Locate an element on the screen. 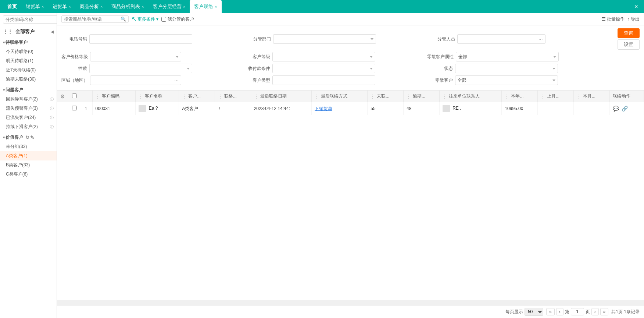 This screenshot has width=644, height=318. sidebar-item-today-pending: 今天待联络(0) is located at coordinates (28, 52).